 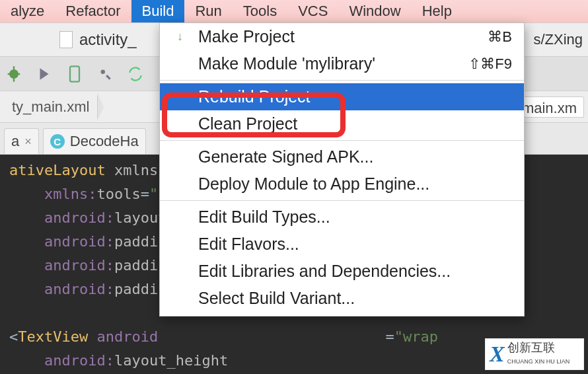 I want to click on class-icon: C, so click(x=57, y=141).